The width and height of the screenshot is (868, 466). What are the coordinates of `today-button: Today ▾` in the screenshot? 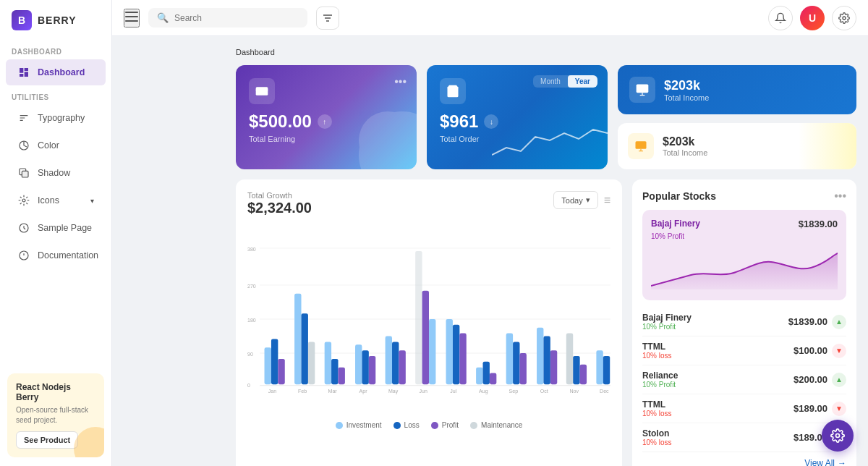 It's located at (576, 200).